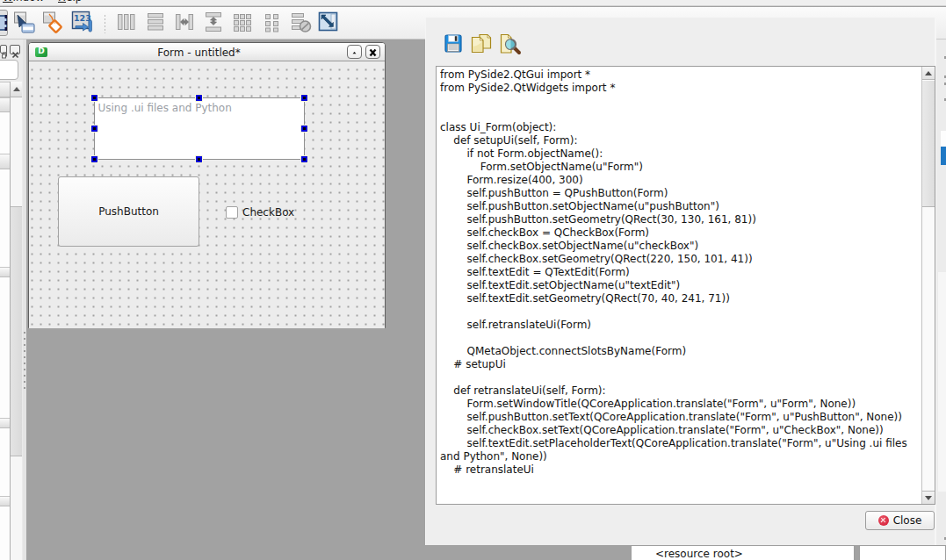  I want to click on dock-float-button, so click(4, 49).